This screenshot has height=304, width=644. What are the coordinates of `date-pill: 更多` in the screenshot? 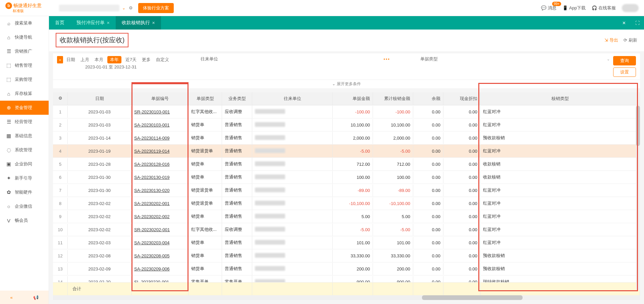 It's located at (146, 60).